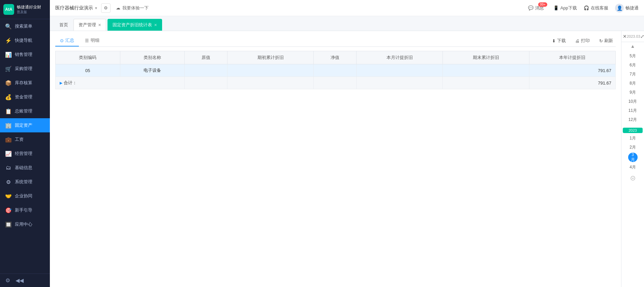  What do you see at coordinates (8, 280) in the screenshot?
I see `settings-bottom-icon: ⚙` at bounding box center [8, 280].